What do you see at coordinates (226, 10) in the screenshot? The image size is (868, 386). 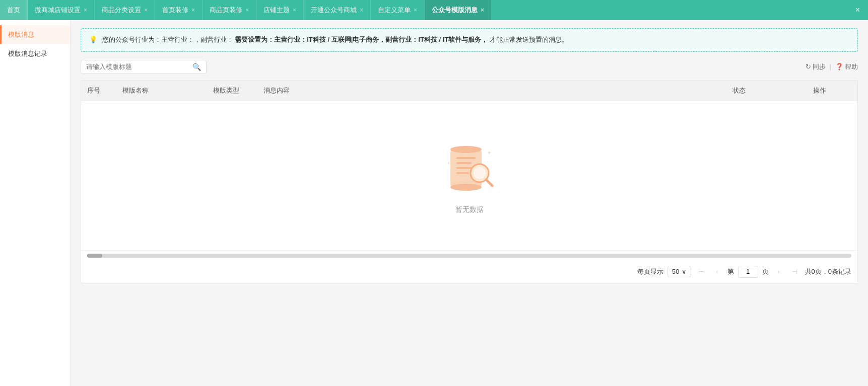 I see `nav-tab-product-decor-label: 商品页装修` at bounding box center [226, 10].